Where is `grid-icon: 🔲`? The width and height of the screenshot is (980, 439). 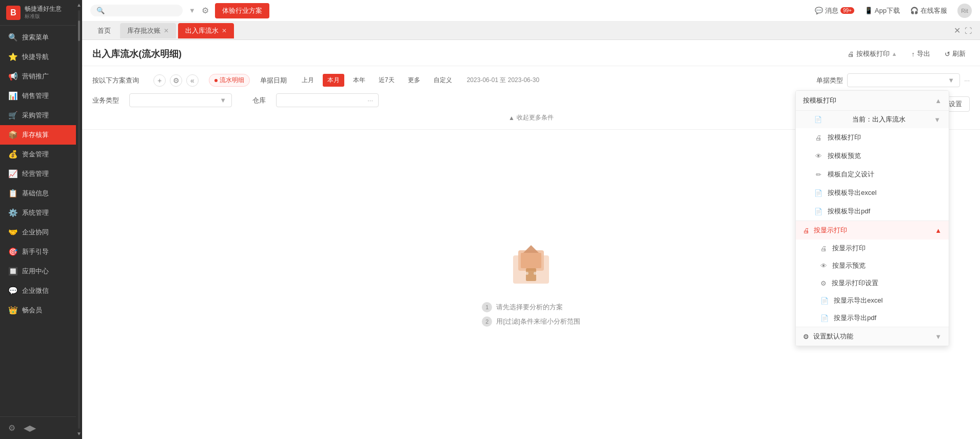 grid-icon: 🔲 is located at coordinates (13, 271).